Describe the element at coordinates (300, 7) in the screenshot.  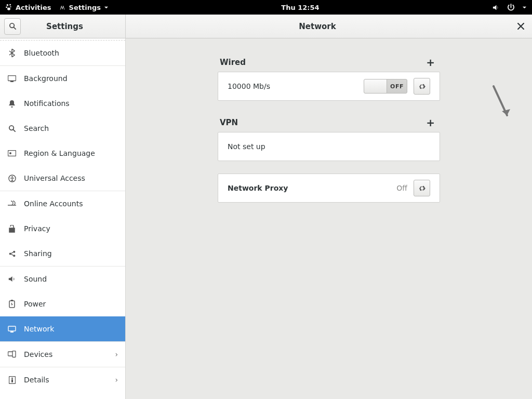
I see `clock: Thu 12:54` at that location.